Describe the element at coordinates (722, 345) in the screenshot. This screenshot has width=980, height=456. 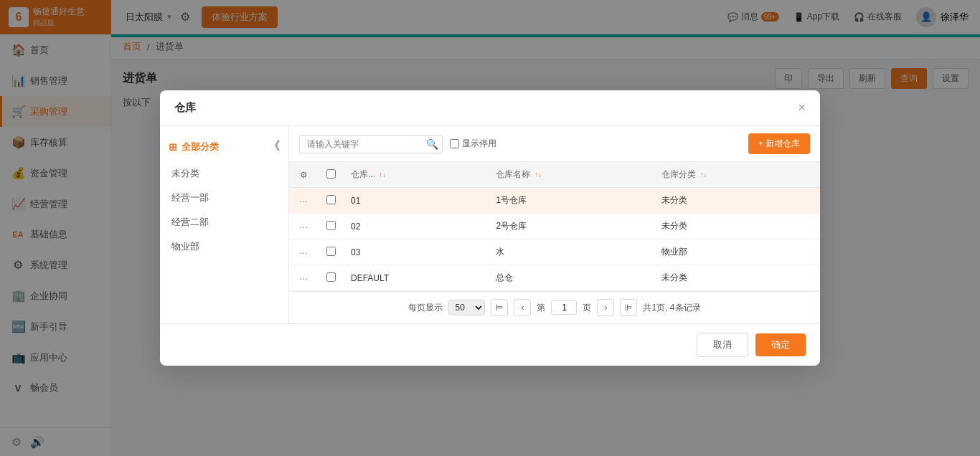
I see `cancel-button: 取消` at that location.